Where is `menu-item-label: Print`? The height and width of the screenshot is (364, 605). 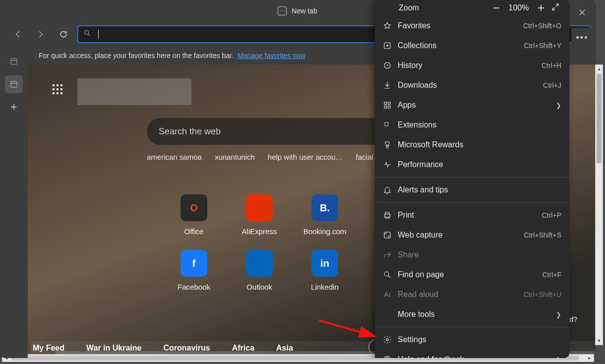
menu-item-label: Print is located at coordinates (470, 215).